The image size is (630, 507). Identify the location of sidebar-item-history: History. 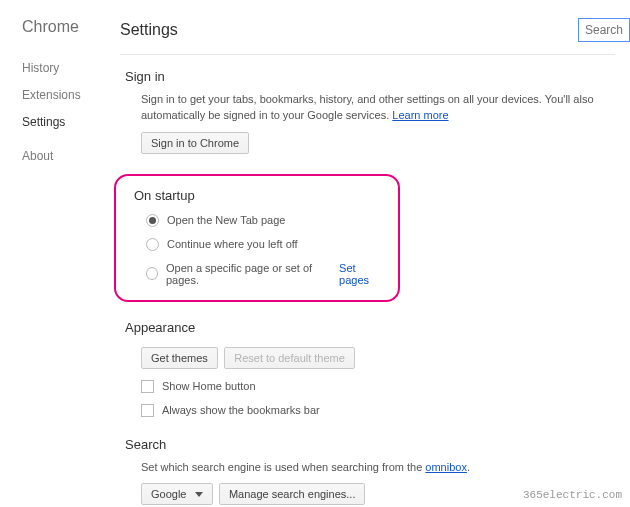
(64, 68).